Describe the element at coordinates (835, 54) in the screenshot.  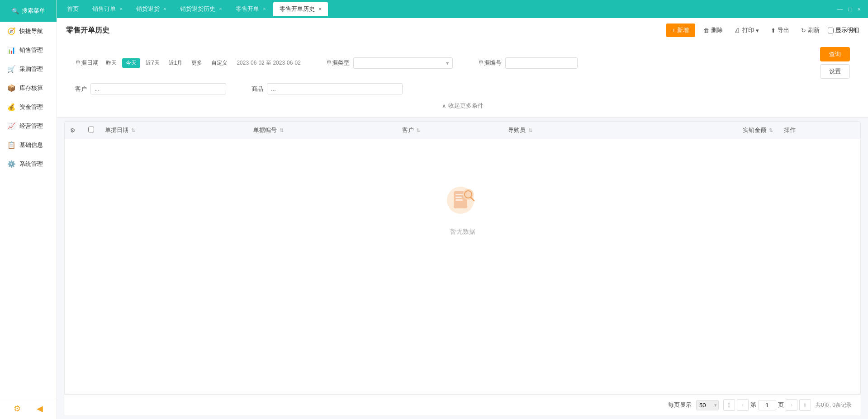
I see `query-button: 查询` at that location.